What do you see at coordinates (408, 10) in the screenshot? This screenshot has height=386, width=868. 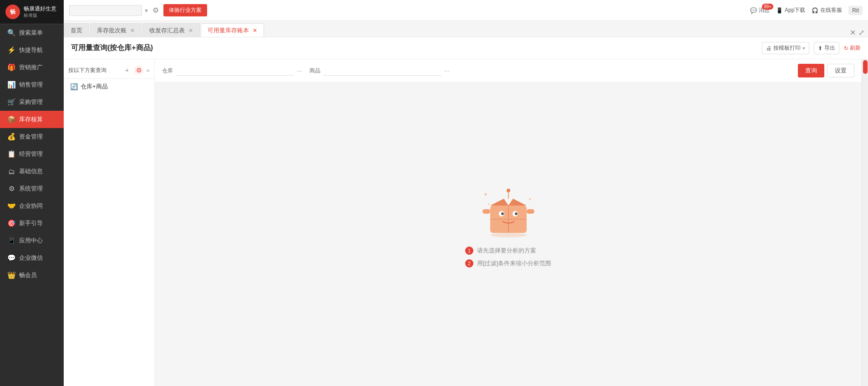 I see `topbar-left: ▾ ⚙ 体验行业方案` at bounding box center [408, 10].